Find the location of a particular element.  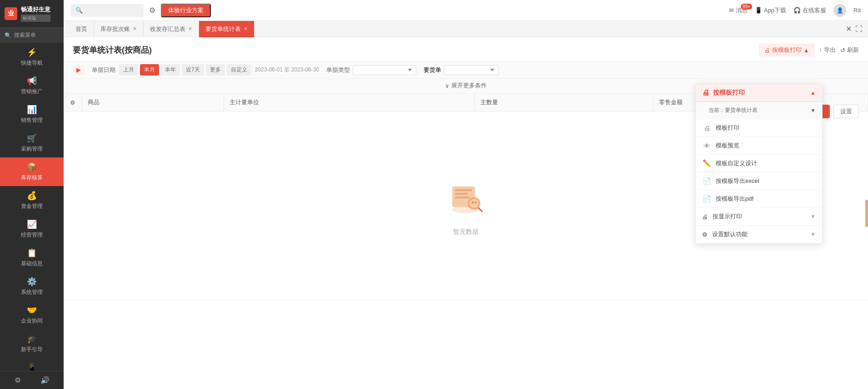

sidebar-item-marketing: 📢 营销推广 is located at coordinates (32, 86).